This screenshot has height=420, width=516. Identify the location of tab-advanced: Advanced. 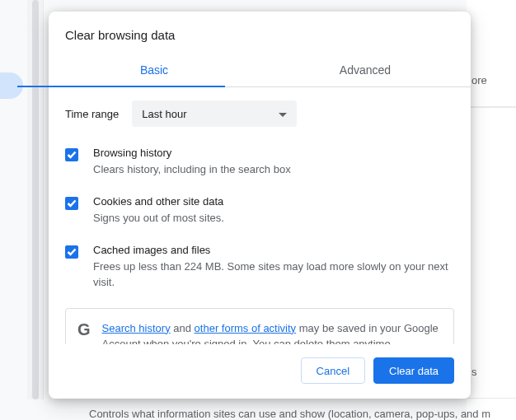
(365, 71).